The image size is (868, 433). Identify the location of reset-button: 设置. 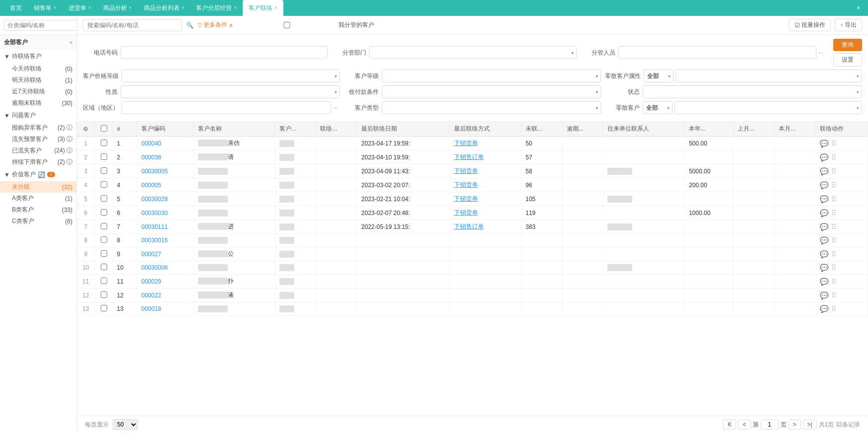
(848, 60).